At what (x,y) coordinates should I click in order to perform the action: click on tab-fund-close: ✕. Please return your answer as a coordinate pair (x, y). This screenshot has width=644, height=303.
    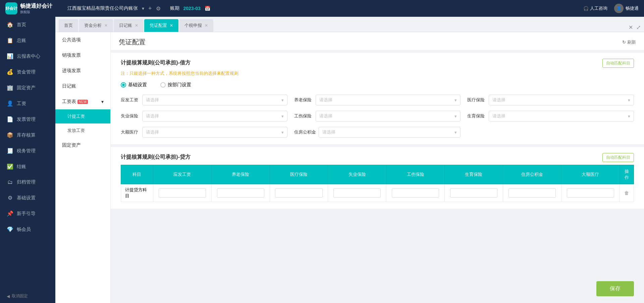
    Looking at the image, I should click on (106, 26).